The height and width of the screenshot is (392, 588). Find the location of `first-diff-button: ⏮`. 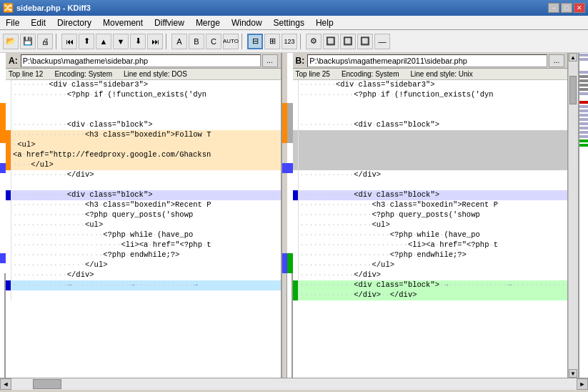

first-diff-button: ⏮ is located at coordinates (69, 41).